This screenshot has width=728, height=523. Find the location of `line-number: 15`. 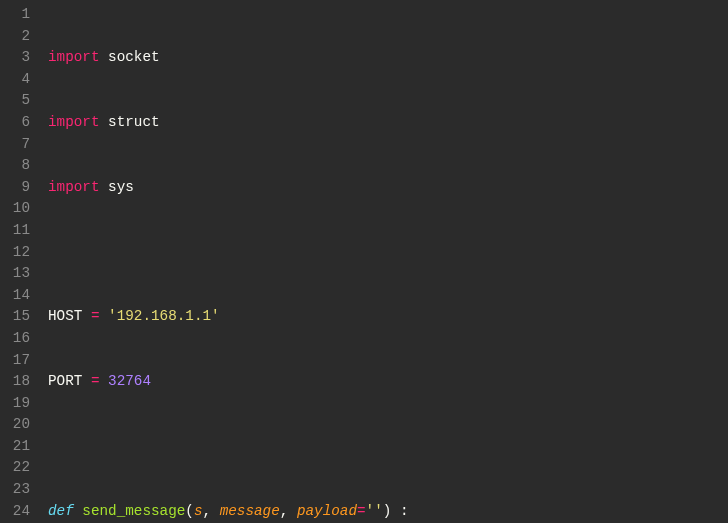

line-number: 15 is located at coordinates (15, 317).